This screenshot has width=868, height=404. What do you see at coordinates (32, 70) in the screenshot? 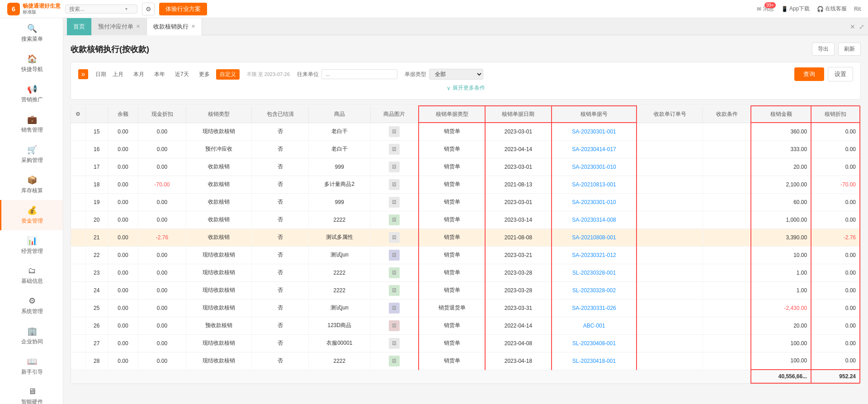
I see `sidebar-item-label: 快捷导航` at bounding box center [32, 70].